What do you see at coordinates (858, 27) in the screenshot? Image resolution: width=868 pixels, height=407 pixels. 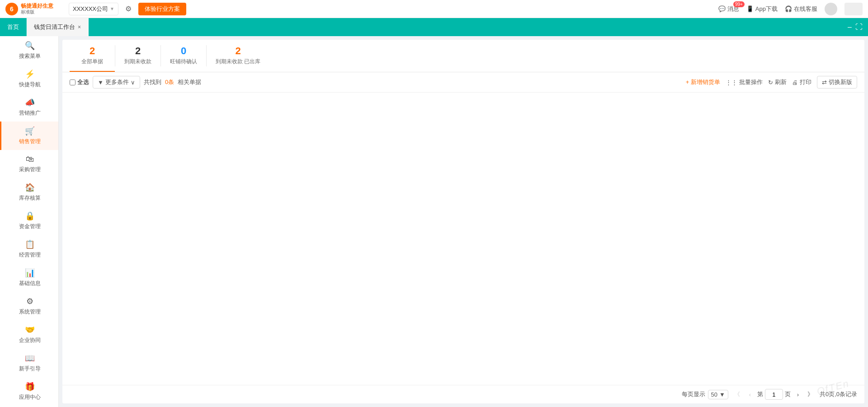 I see `tab-actions: – ⛶` at bounding box center [858, 27].